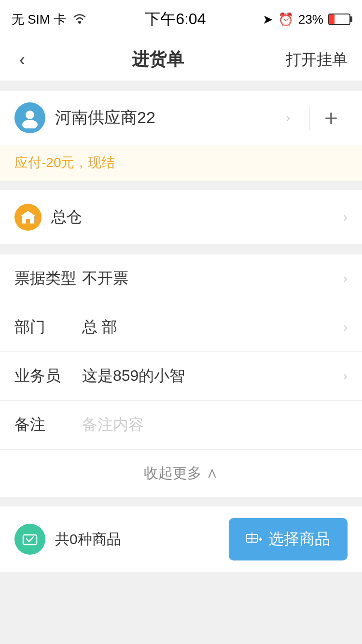 This screenshot has width=362, height=644. What do you see at coordinates (212, 376) in the screenshot?
I see `salesperson-value: 这是859的小智` at bounding box center [212, 376].